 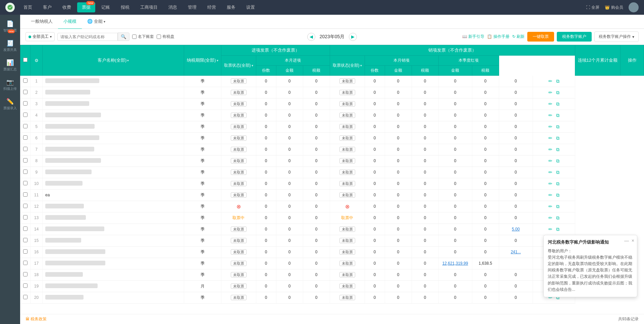 What do you see at coordinates (473, 37) in the screenshot?
I see `new-guide-link: 📖 新手引导` at bounding box center [473, 37].